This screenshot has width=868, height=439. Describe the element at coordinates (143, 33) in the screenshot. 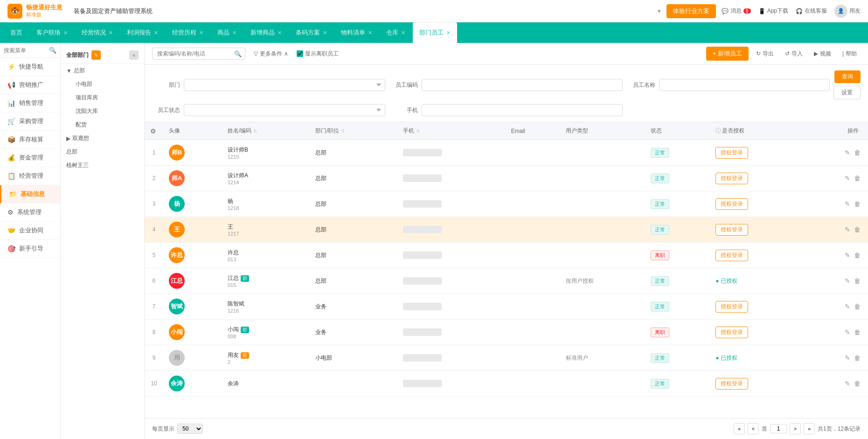

I see `tab-profit: 利润报告 ✕` at that location.